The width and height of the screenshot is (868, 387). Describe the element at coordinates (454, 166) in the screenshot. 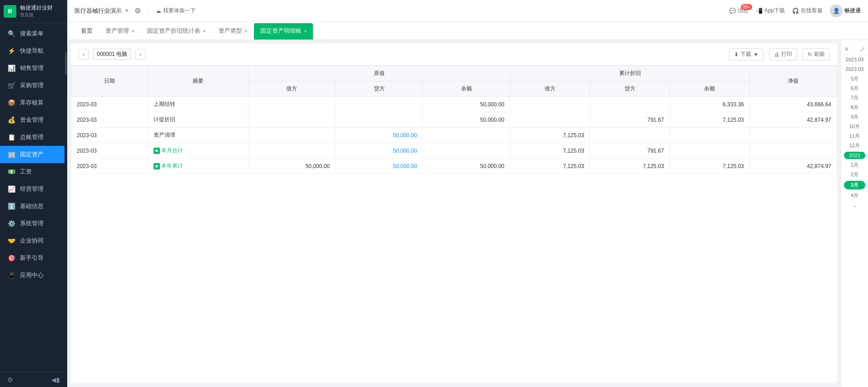

I see `table-row: 2023-03 ▣本年累计 50,000.00 50,000.00 50,000…` at that location.